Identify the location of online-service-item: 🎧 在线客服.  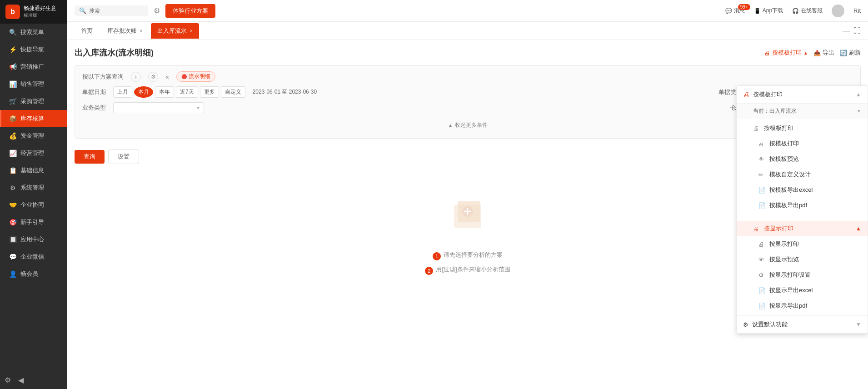
(807, 11).